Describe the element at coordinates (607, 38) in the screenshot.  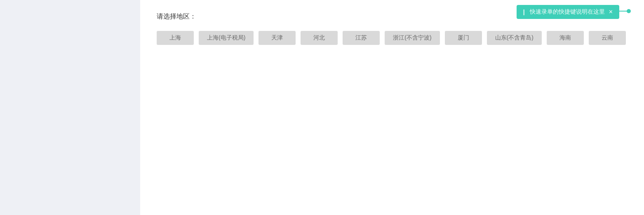
I see `region-btn-yunnan: 云南` at that location.